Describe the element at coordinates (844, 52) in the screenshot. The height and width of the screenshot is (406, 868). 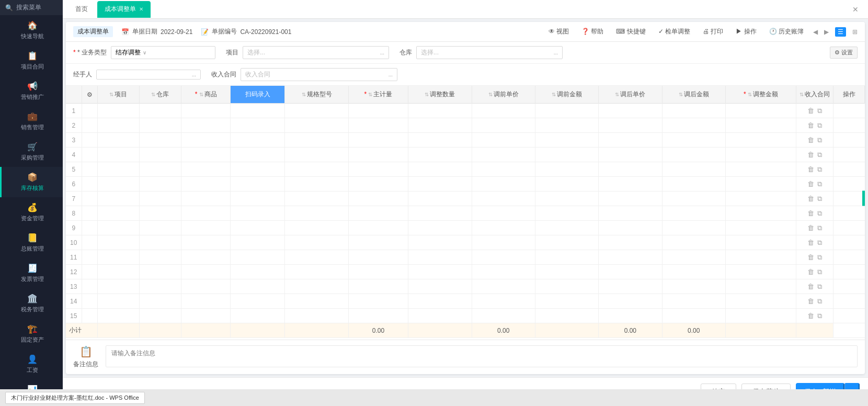
I see `settings-button: ⚙ 设置` at that location.